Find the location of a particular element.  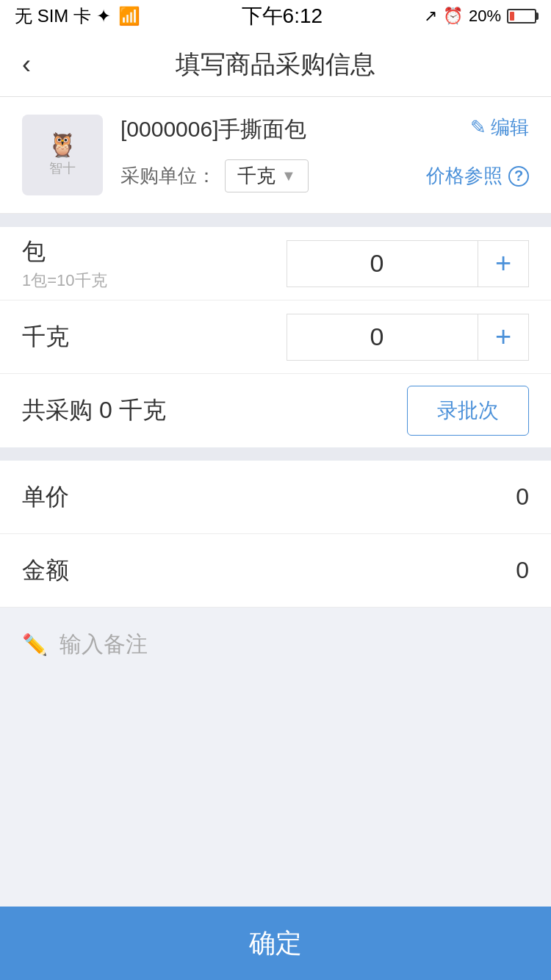

kg-label: 千克 is located at coordinates (66, 337).